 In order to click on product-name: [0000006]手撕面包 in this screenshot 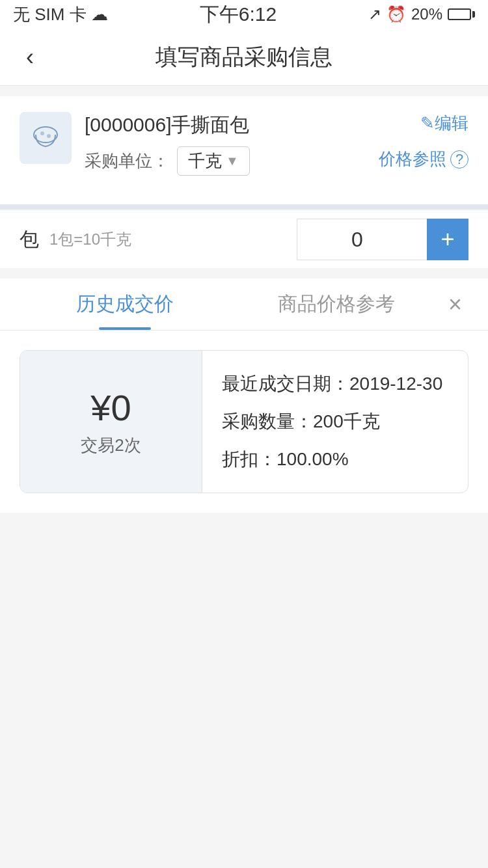, I will do `click(167, 125)`.